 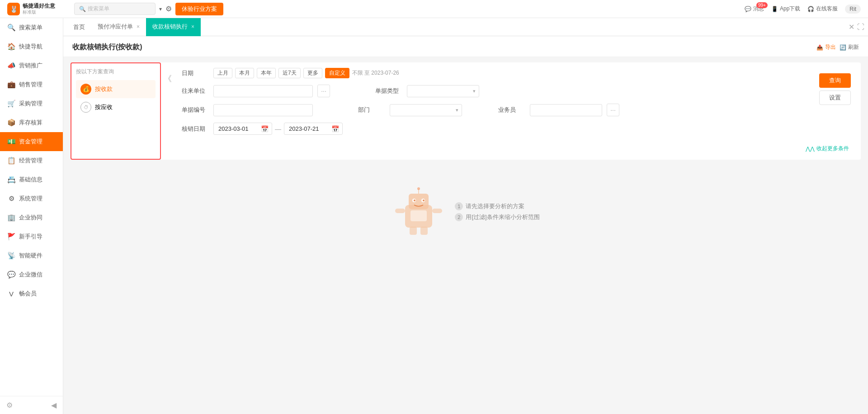 I want to click on sidebar-item-hardware: 📡 智能硬件, so click(x=32, y=256).